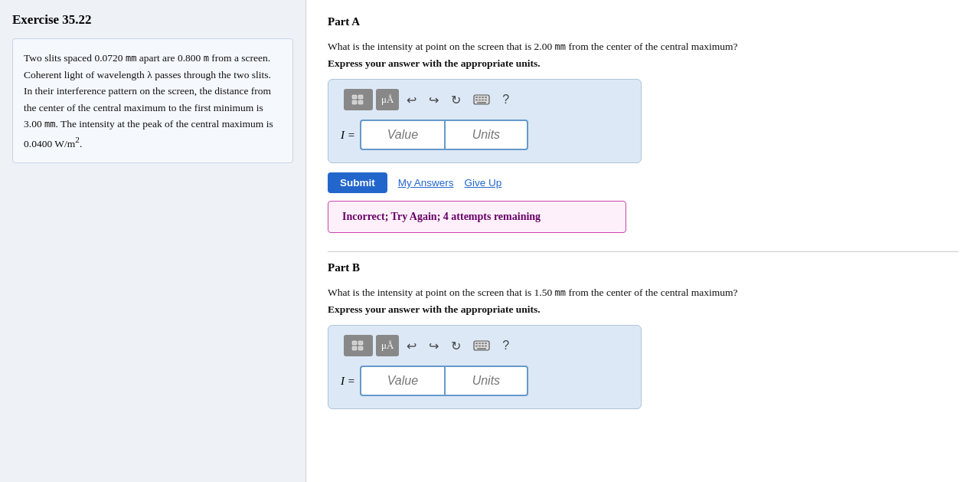  Describe the element at coordinates (485, 381) in the screenshot. I see `part-b-input-row: I =` at that location.